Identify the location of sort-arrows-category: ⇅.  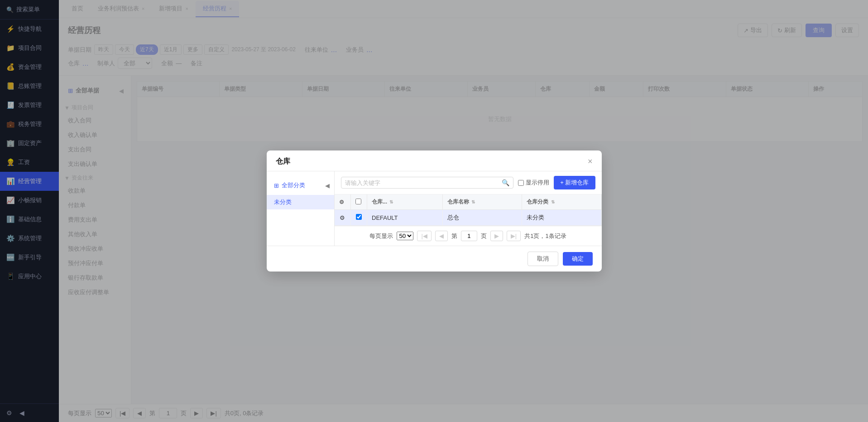
(553, 202).